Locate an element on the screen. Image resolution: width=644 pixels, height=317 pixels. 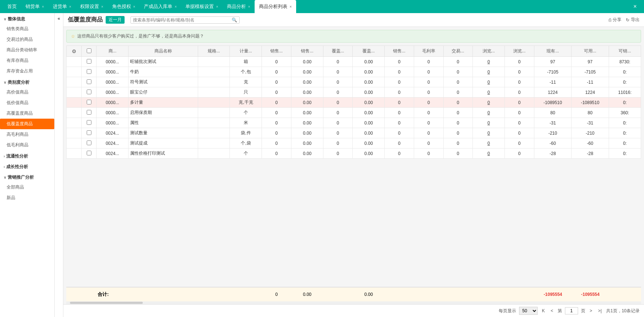
col-header-saleable: 可销... is located at coordinates (625, 51).